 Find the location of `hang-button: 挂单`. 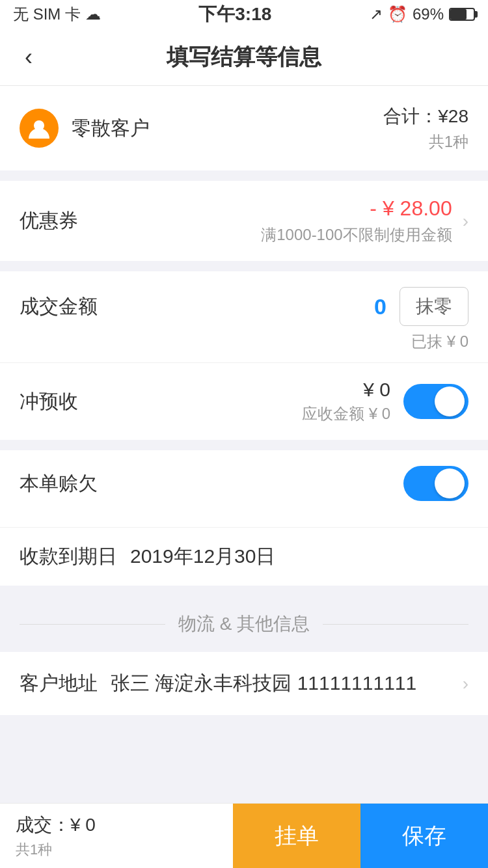

hang-button: 挂单 is located at coordinates (297, 835).